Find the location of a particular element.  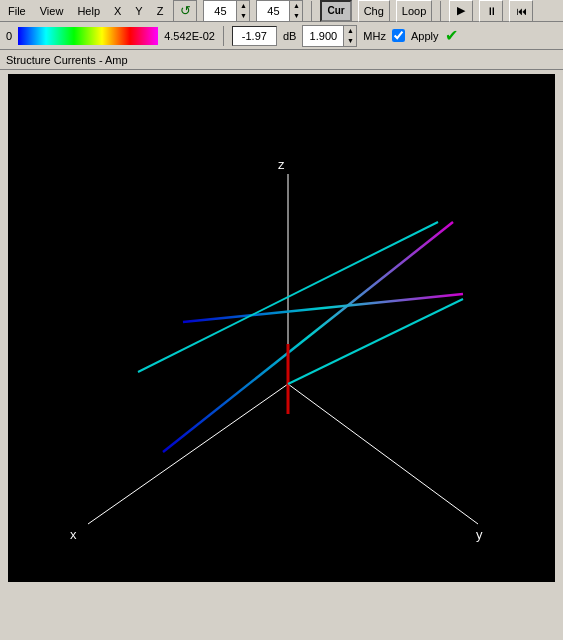

menu-x: X is located at coordinates (118, 11).